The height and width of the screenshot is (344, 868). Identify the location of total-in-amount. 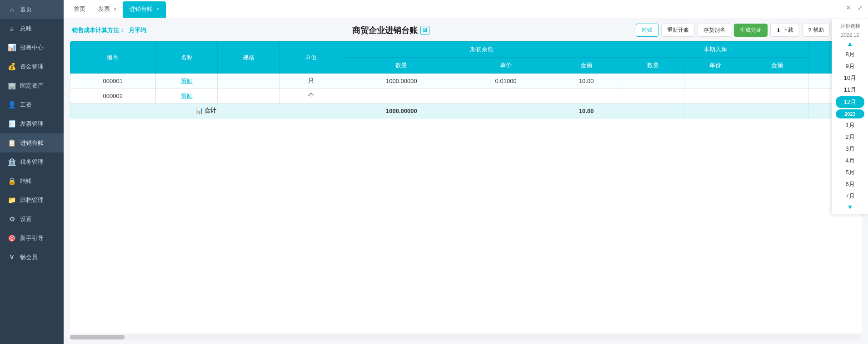
(777, 111).